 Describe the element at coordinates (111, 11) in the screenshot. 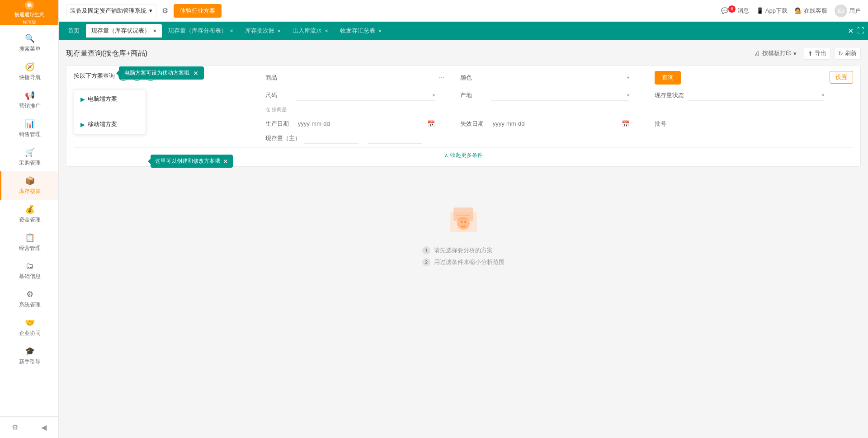

I see `system-selector: 装备及固定资产辅助管理系统 ▾` at that location.